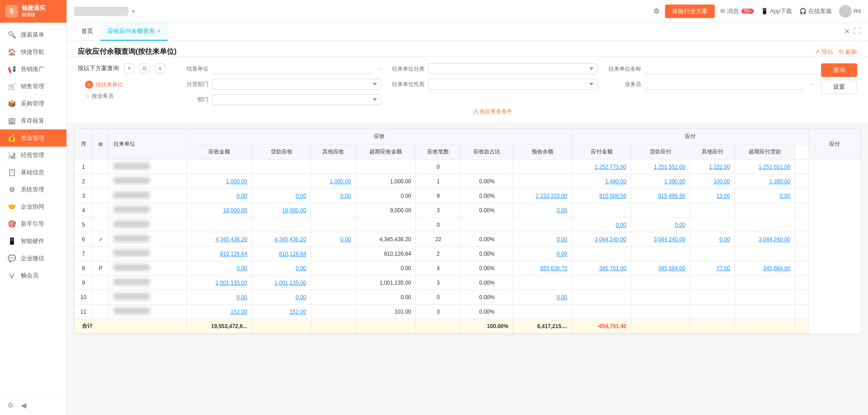 This screenshot has height=415, width=868. I want to click on cell-ap-loan: 345,684.00, so click(661, 268).